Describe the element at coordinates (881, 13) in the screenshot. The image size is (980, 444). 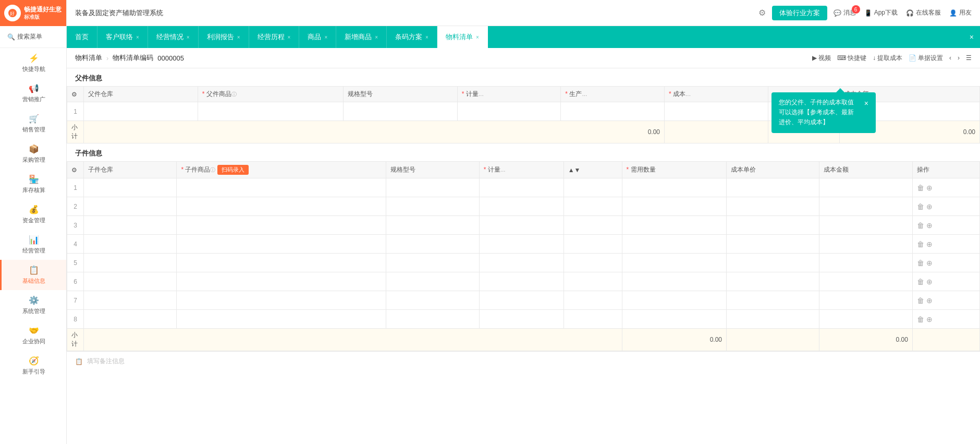
I see `app-download-item: 📱 App下载` at that location.